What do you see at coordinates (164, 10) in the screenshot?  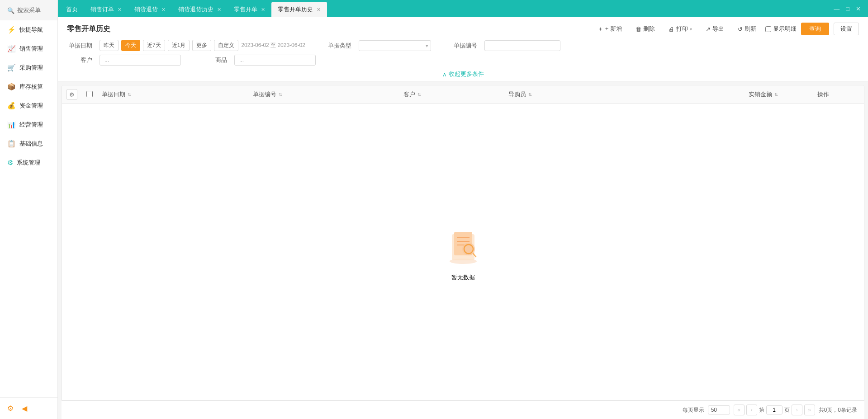 I see `tab-sales-return-close: ✕` at bounding box center [164, 10].